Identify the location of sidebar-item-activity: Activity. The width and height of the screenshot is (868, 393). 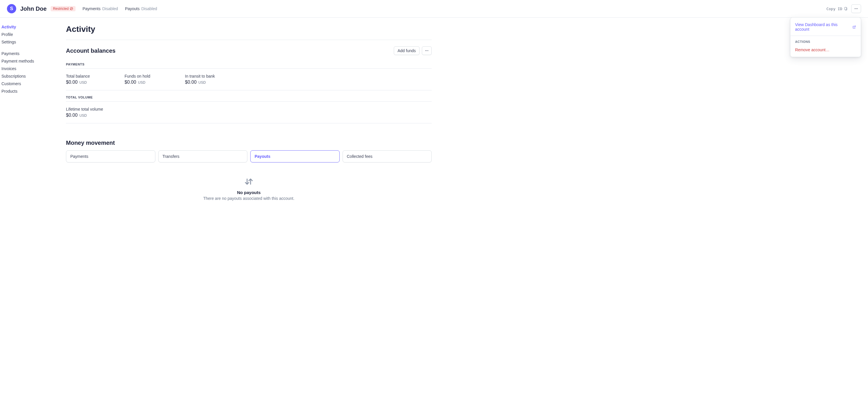
(27, 27).